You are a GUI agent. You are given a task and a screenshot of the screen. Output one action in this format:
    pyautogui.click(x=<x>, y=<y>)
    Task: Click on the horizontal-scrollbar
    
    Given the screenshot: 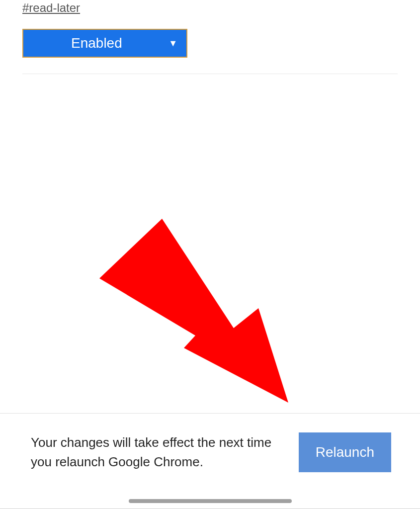 What is the action you would take?
    pyautogui.click(x=210, y=501)
    